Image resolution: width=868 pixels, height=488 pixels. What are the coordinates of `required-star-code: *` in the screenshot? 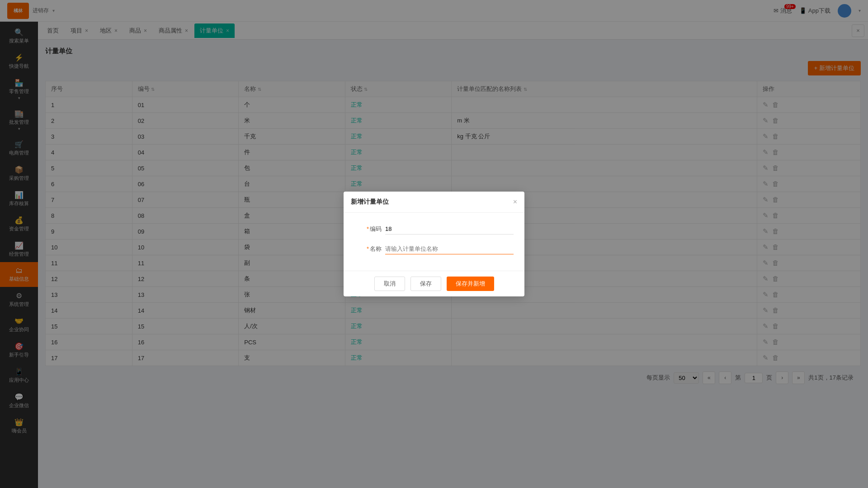 It's located at (368, 229).